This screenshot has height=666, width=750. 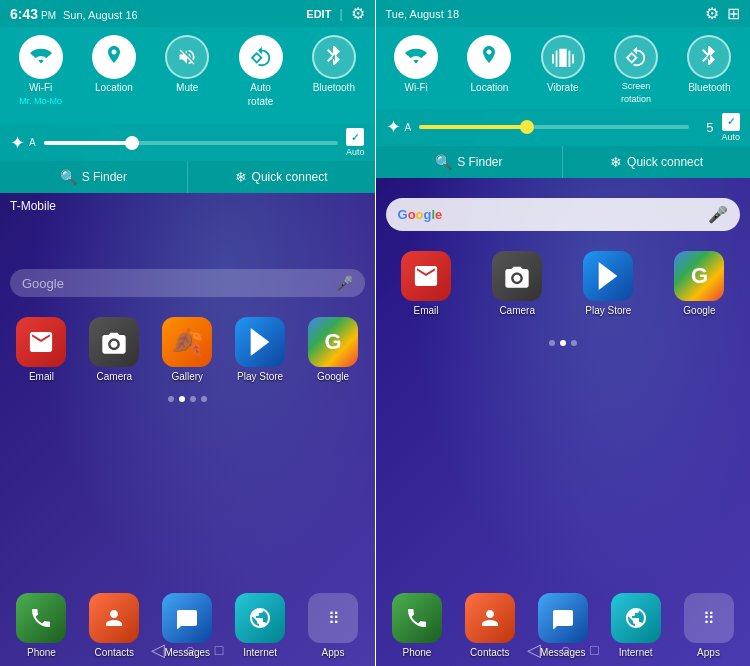 What do you see at coordinates (355, 137) in the screenshot?
I see `left-auto-checkbox` at bounding box center [355, 137].